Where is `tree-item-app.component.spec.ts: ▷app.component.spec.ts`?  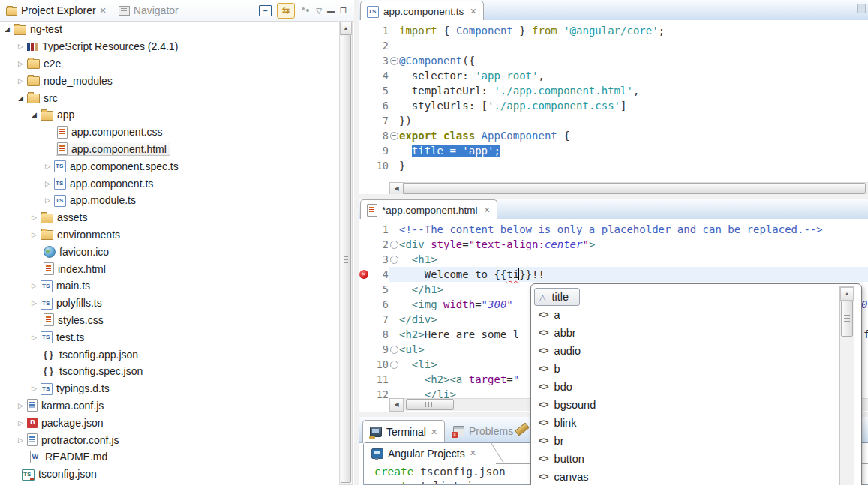
tree-item-app.component.spec.ts: ▷app.component.spec.ts is located at coordinates (170, 166).